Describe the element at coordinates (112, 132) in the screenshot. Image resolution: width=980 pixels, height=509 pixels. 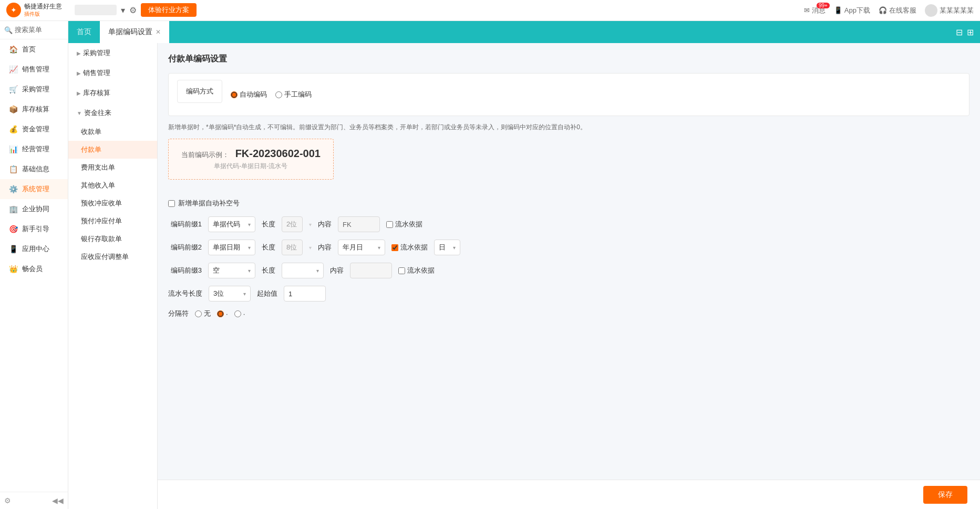
I see `submenu-receipt: 收款单` at that location.